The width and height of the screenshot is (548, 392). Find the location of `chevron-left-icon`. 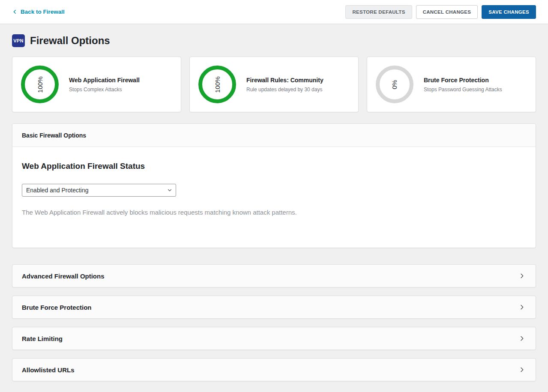

chevron-left-icon is located at coordinates (15, 12).